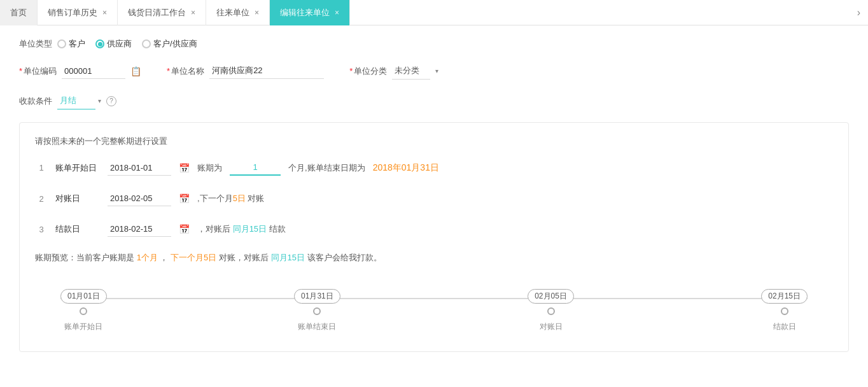  What do you see at coordinates (310, 13) in the screenshot?
I see `tab-edit-partner: 编辑往来单位 ×` at bounding box center [310, 13].